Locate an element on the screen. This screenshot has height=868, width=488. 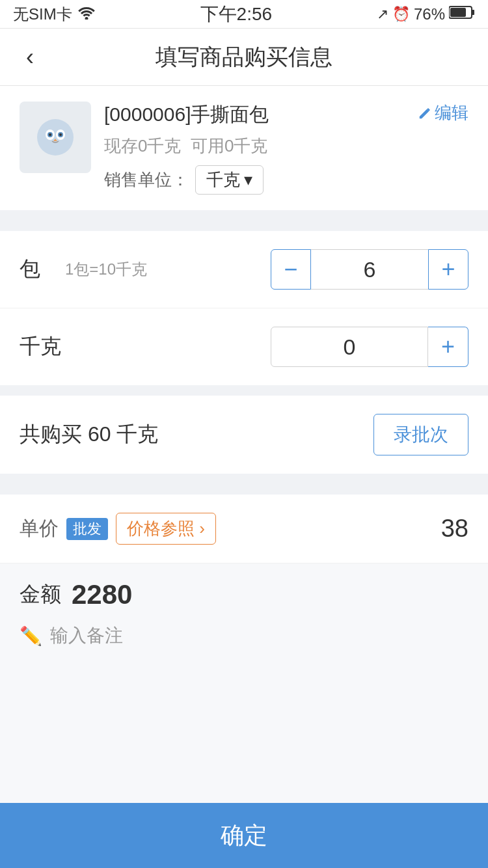
amount-value: 2280 is located at coordinates (102, 595).